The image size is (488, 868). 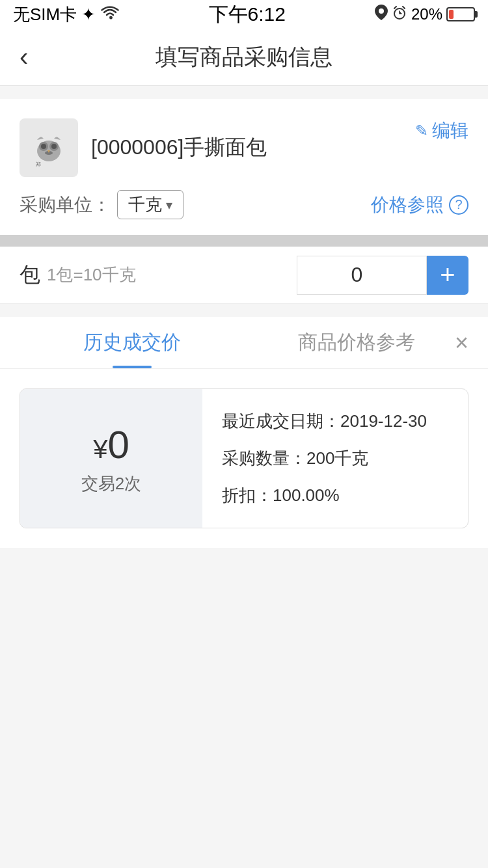 What do you see at coordinates (383, 275) in the screenshot?
I see `quantity-control: +` at bounding box center [383, 275].